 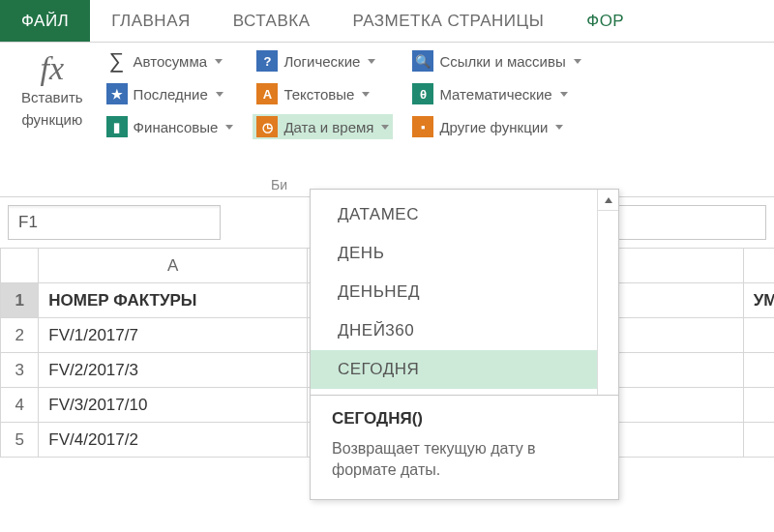 I want to click on name-box: F1, so click(x=114, y=222).